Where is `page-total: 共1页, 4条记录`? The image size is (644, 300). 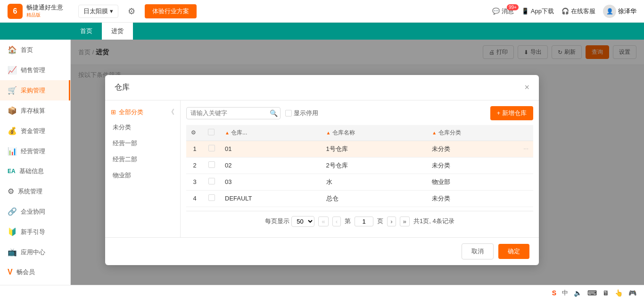 page-total: 共1页, 4条记录 is located at coordinates (434, 221).